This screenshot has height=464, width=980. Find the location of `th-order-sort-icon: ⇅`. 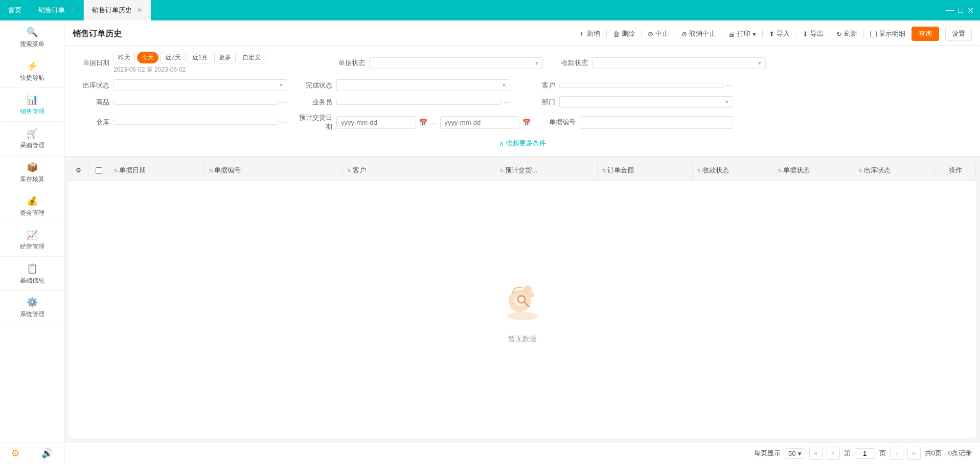

th-order-sort-icon: ⇅ is located at coordinates (211, 171).